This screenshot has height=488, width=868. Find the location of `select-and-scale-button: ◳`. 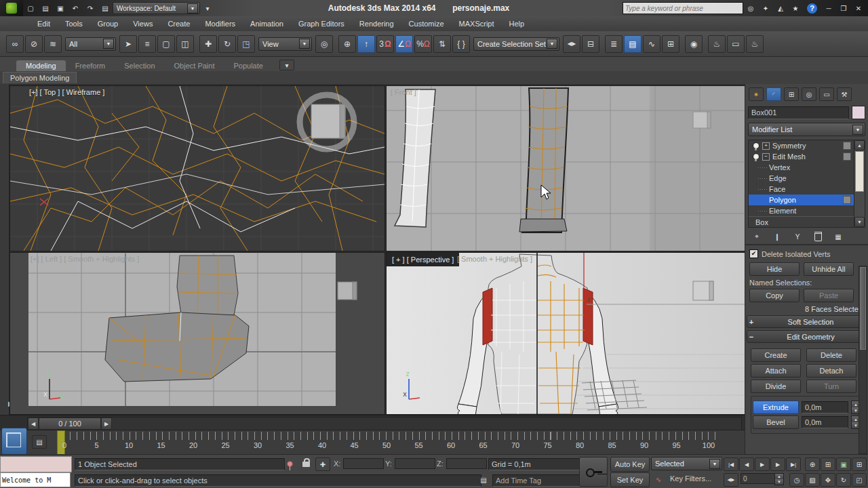

select-and-scale-button: ◳ is located at coordinates (246, 44).